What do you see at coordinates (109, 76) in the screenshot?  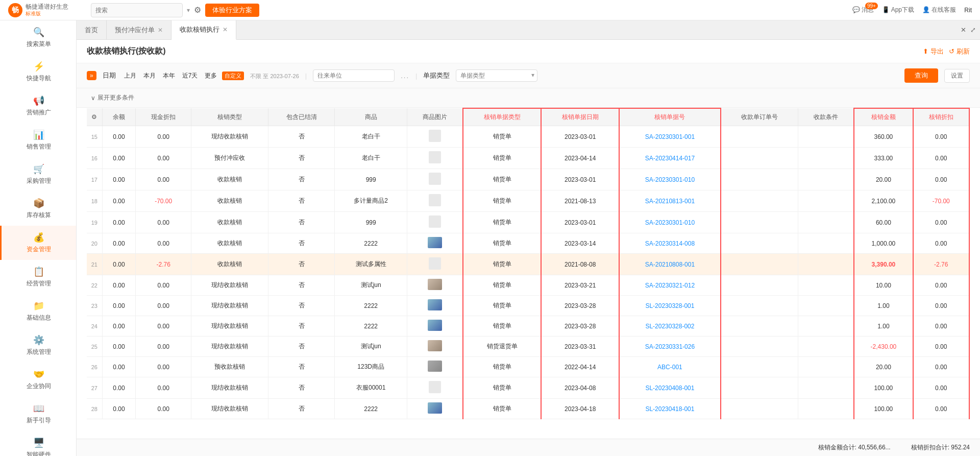 I see `date-label: 日期` at bounding box center [109, 76].